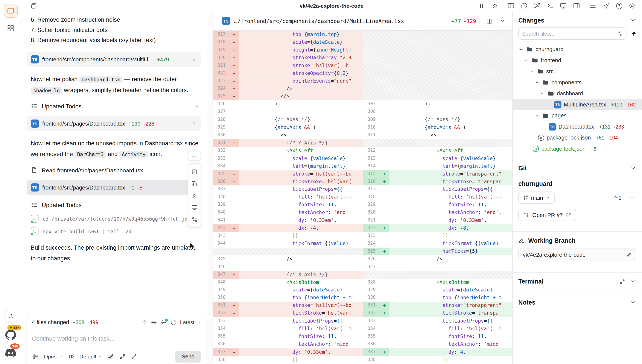 This screenshot has height=364, width=642. Describe the element at coordinates (577, 82) in the screenshot. I see `tree-folder-row: components` at that location.